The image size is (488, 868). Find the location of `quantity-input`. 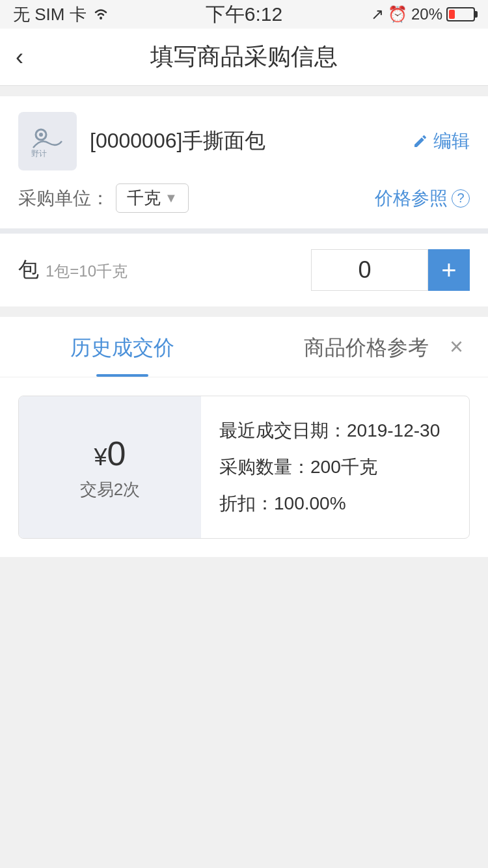

quantity-input is located at coordinates (370, 270).